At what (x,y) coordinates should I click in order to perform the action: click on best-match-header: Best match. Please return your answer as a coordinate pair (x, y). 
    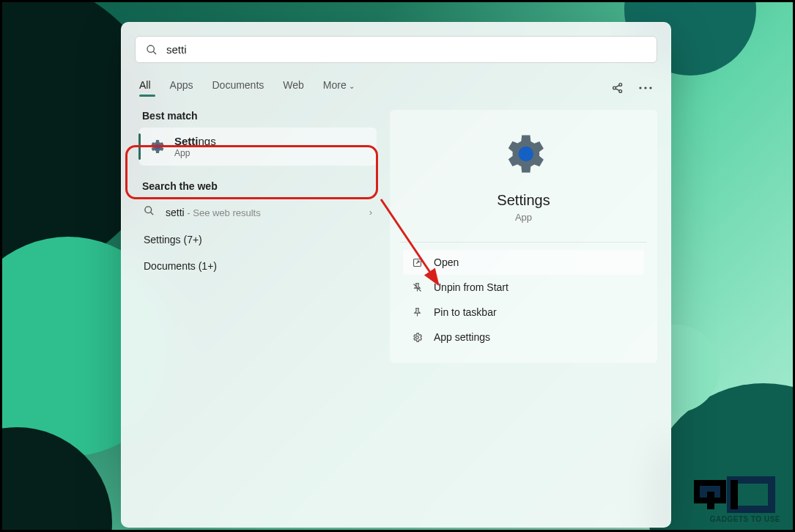
    Looking at the image, I should click on (258, 116).